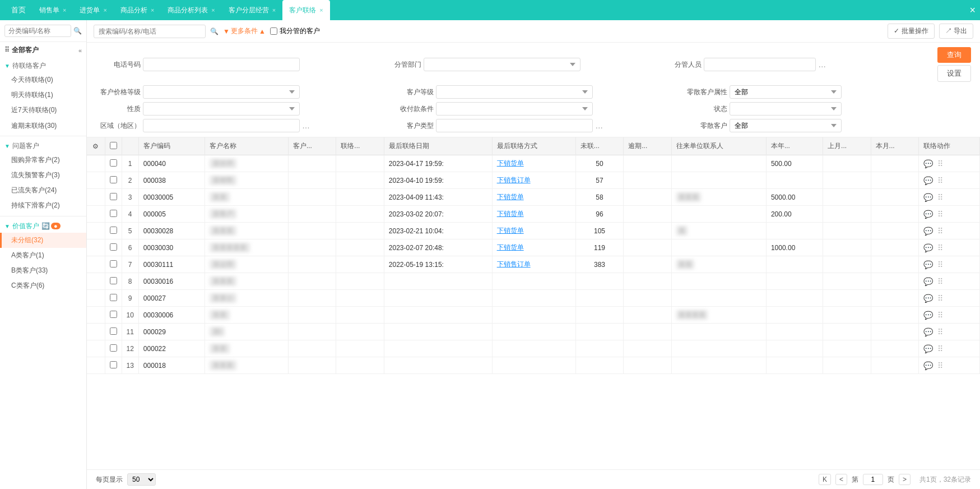  What do you see at coordinates (321, 10) in the screenshot?
I see `close-contact-icon: ×` at bounding box center [321, 10].